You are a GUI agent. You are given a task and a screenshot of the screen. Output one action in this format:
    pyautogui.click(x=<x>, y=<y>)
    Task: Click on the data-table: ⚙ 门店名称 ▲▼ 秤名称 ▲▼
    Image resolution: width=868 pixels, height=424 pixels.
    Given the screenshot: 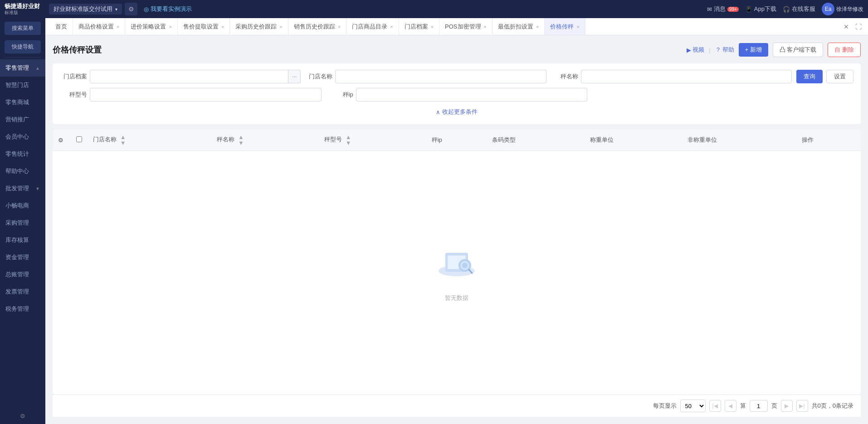 What is the action you would take?
    pyautogui.click(x=457, y=140)
    